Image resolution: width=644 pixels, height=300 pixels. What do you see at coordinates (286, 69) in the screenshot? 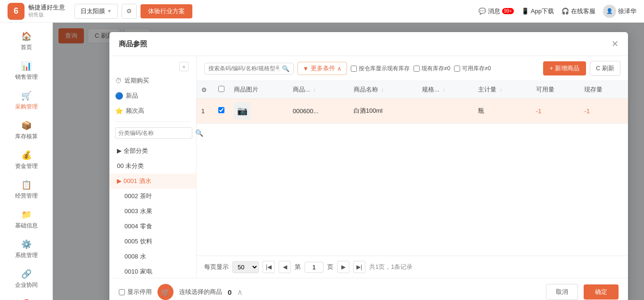
I see `product-search-icon: 🔍` at bounding box center [286, 69].